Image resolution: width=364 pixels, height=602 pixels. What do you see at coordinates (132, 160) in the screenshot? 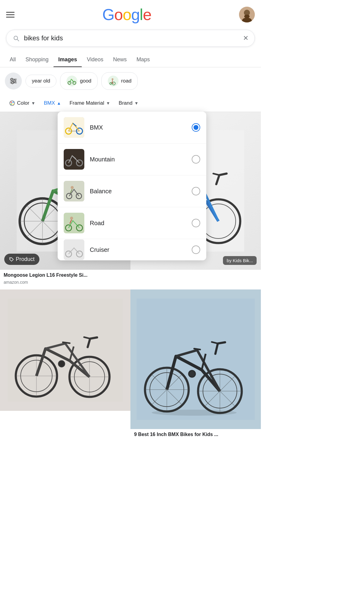
I see `dropdown-item-mountain: Mountain` at bounding box center [132, 160].